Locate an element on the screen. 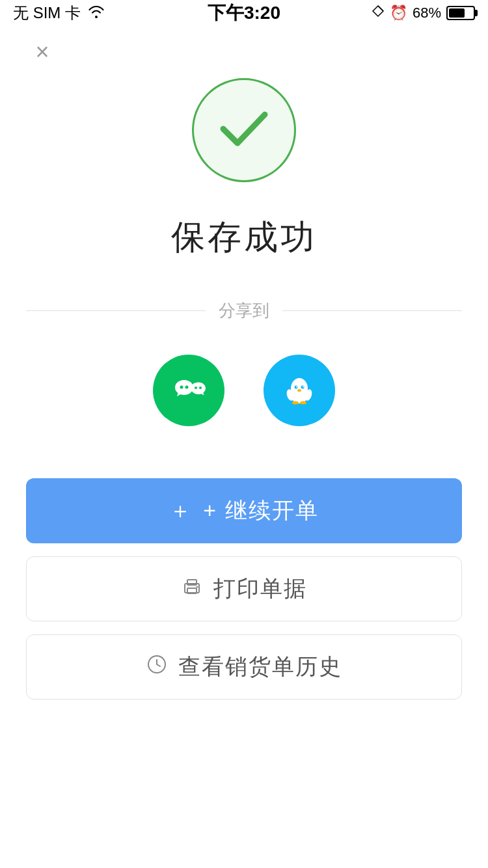 The height and width of the screenshot is (868, 488). print-button: 打印单据 is located at coordinates (244, 589).